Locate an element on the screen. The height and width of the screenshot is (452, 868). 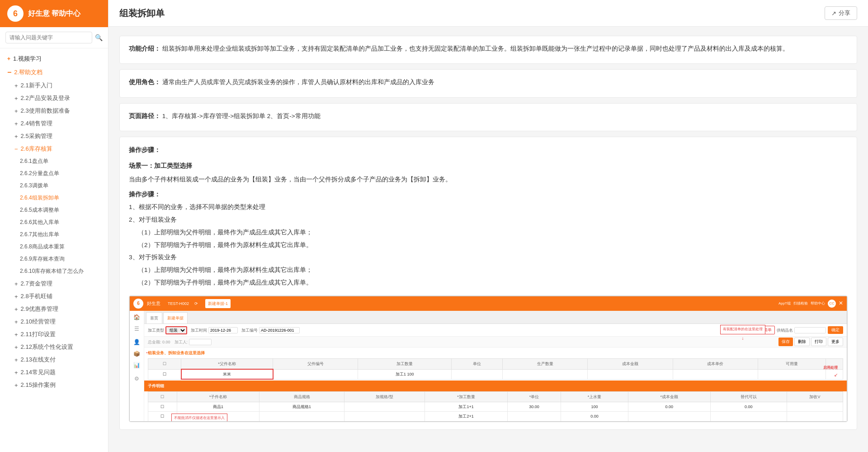
sidebar-item-transfer: 2.6.3调拨单 is located at coordinates (54, 186).